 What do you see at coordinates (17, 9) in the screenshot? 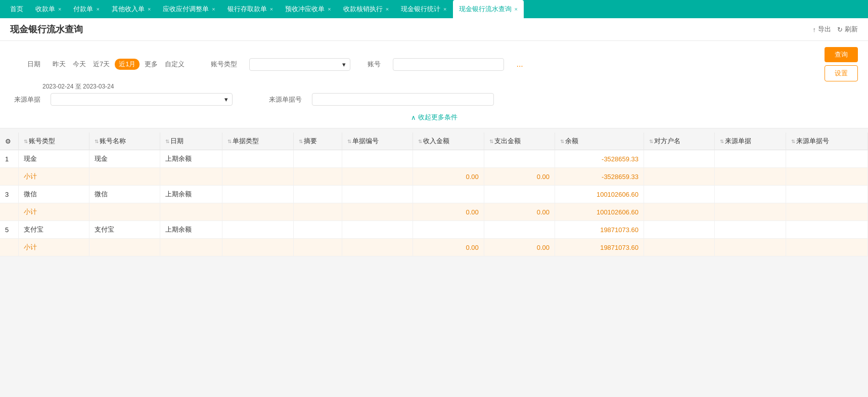
I see `nav-tab-home: 首页` at bounding box center [17, 9].